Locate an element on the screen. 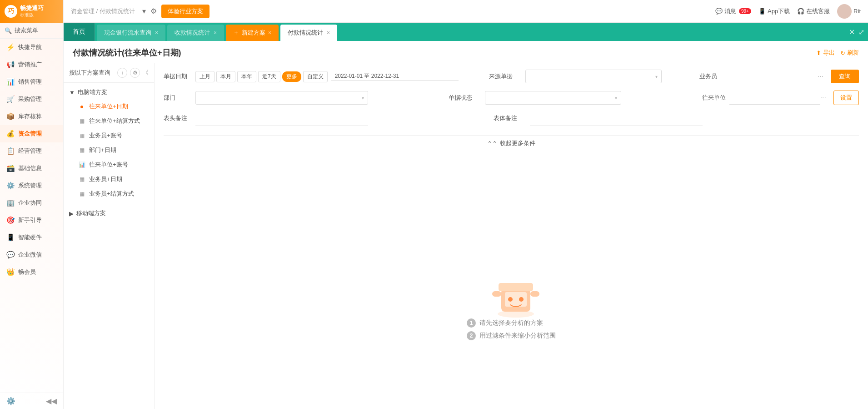 Image resolution: width=868 pixels, height=409 pixels. collapse-conditions-btn: ⌃⌃ 收起更多条件 is located at coordinates (511, 143).